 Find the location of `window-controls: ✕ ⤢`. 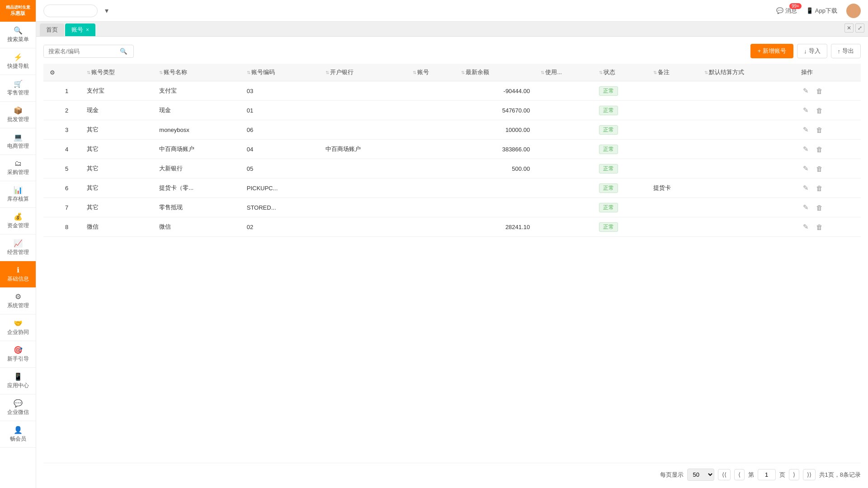

window-controls: ✕ ⤢ is located at coordinates (854, 28).